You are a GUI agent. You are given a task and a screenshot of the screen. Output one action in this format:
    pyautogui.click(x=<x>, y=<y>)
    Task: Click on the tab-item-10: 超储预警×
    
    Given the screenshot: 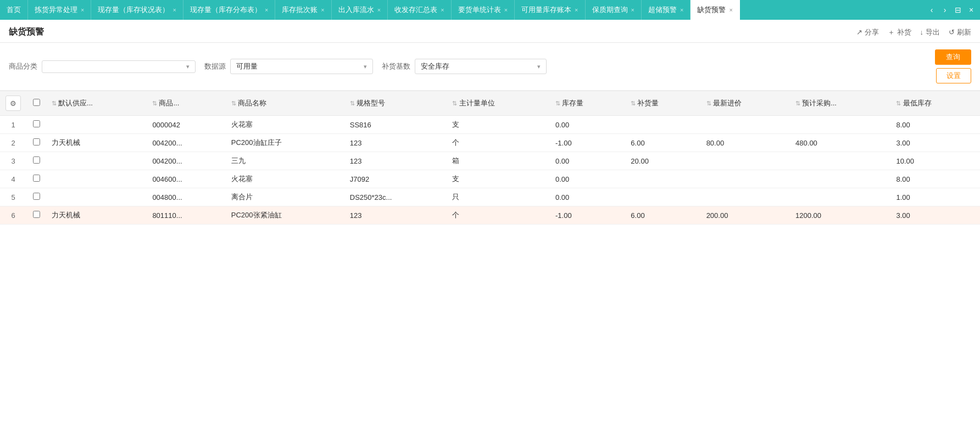 What is the action you would take?
    pyautogui.click(x=666, y=10)
    